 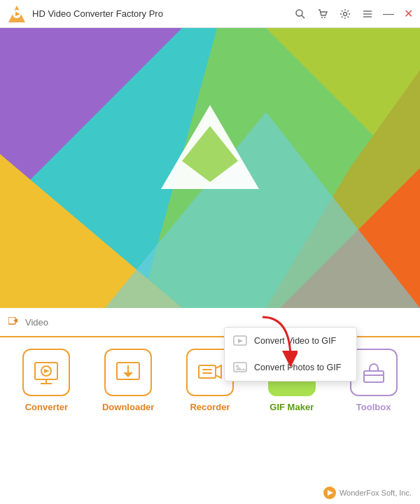 What do you see at coordinates (128, 381) in the screenshot?
I see `downloader-button: Downloader` at bounding box center [128, 381].